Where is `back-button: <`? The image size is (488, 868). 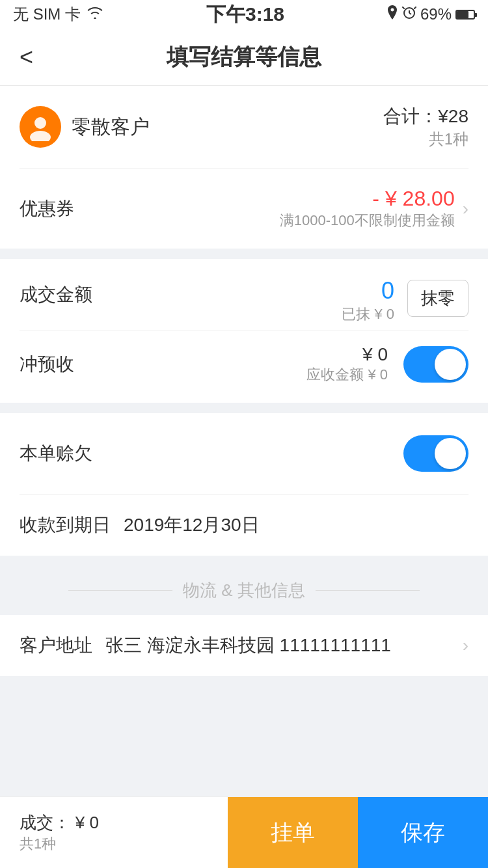
back-button: < is located at coordinates (33, 57).